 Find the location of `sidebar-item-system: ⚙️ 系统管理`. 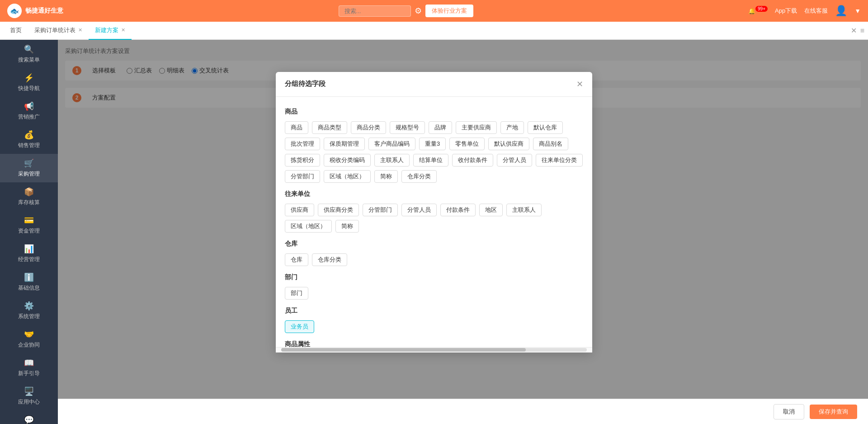

sidebar-item-system: ⚙️ 系统管理 is located at coordinates (29, 310).